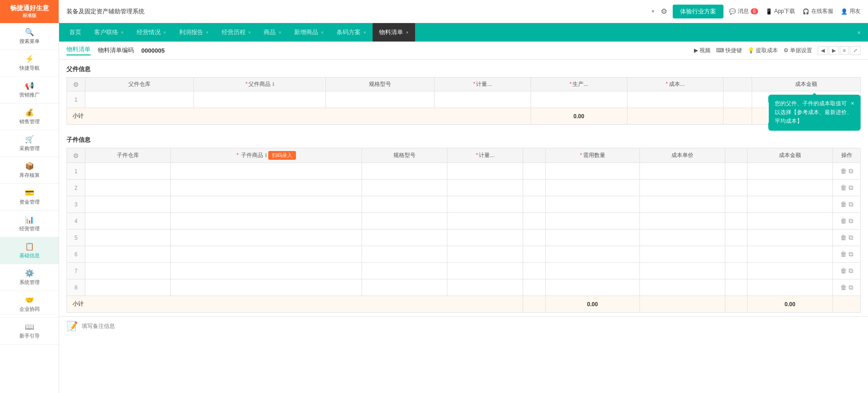 This screenshot has height=393, width=868. I want to click on sidebar-item-3: 💰销售管理, so click(30, 117).